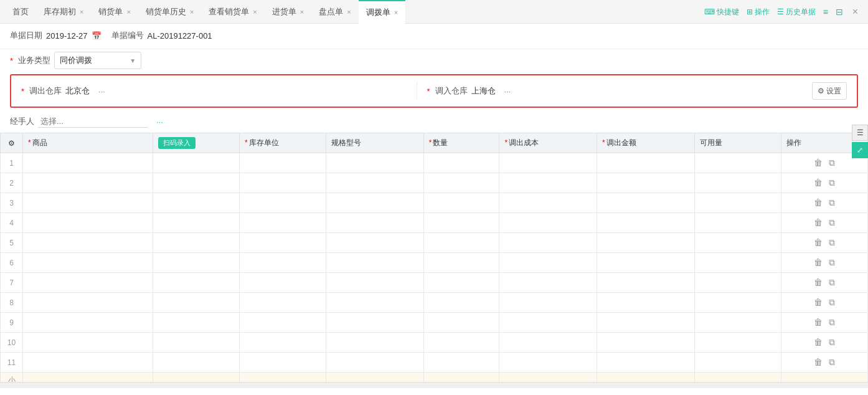 The height and width of the screenshot is (395, 868). I want to click on copy-icon-6: ⧉, so click(832, 262).